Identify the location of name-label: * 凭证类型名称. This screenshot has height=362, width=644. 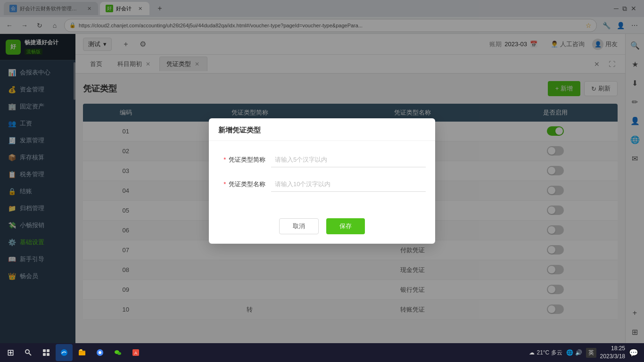
(242, 184).